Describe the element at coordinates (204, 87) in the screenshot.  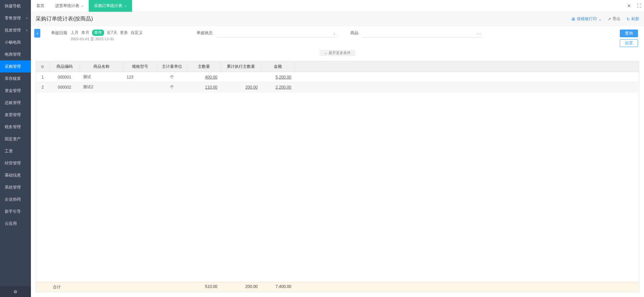
I see `table-cell: 110.00` at that location.